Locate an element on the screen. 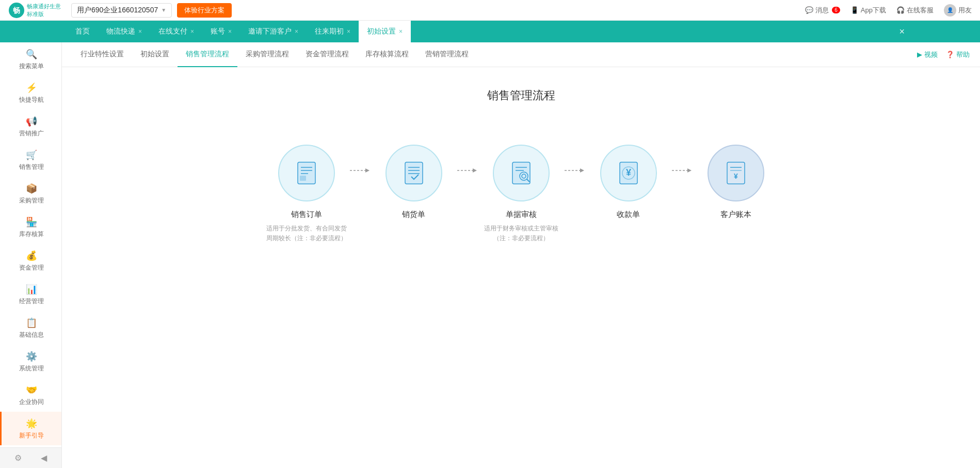 The image size is (980, 468). flow-step-desc: 适用于财务审核或主管审核（注：非必要流程） is located at coordinates (521, 233).